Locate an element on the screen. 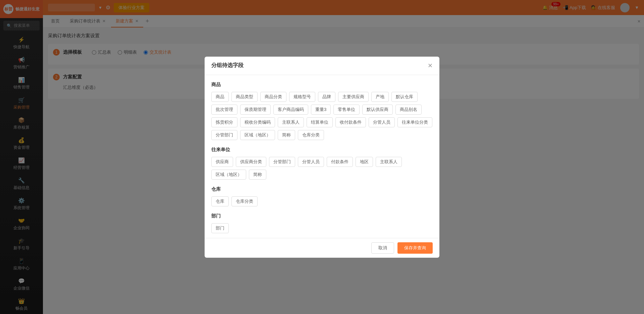  product-section-title: 商品 is located at coordinates (322, 85).